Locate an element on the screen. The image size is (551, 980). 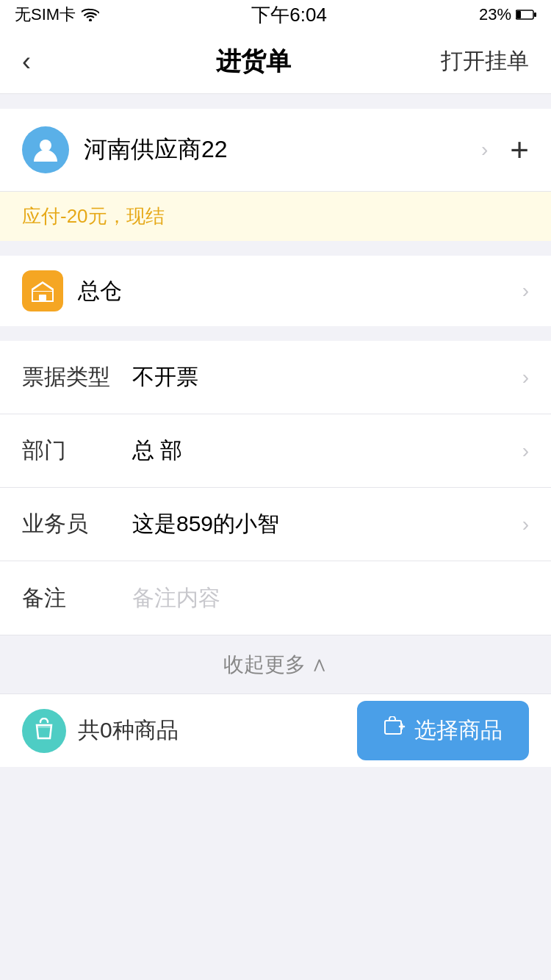
warehouse-card: 总仓 › is located at coordinates (276, 291).